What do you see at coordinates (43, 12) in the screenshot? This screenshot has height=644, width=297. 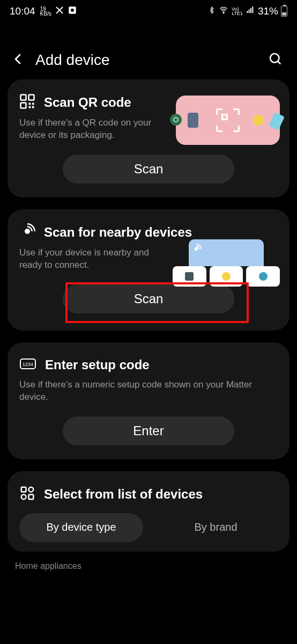 I see `status-left: 10:04 19 KB/s` at bounding box center [43, 12].